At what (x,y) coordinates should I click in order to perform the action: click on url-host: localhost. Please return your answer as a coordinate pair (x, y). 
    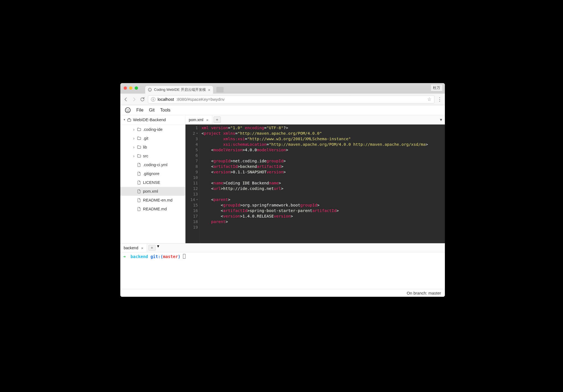
    Looking at the image, I should click on (166, 99).